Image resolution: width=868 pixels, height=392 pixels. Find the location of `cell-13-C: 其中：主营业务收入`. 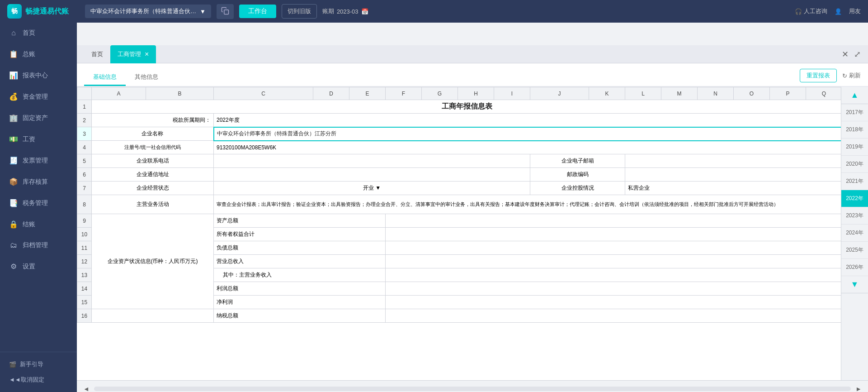

cell-13-C: 其中：主营业务收入 is located at coordinates (300, 275).